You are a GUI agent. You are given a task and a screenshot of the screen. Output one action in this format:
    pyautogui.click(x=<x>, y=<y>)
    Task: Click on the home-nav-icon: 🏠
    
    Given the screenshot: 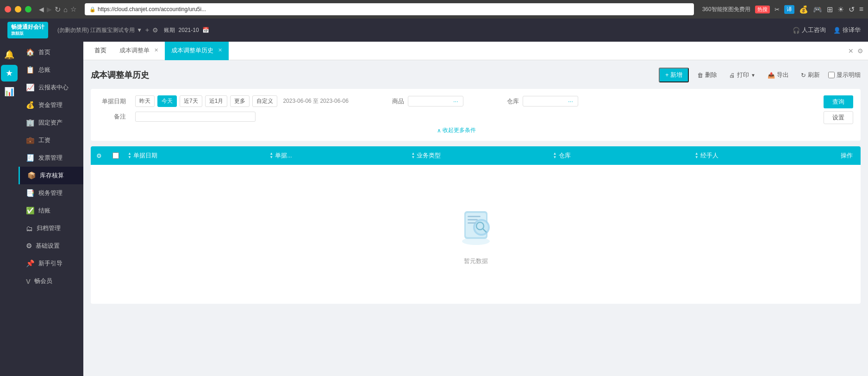 What is the action you would take?
    pyautogui.click(x=31, y=52)
    